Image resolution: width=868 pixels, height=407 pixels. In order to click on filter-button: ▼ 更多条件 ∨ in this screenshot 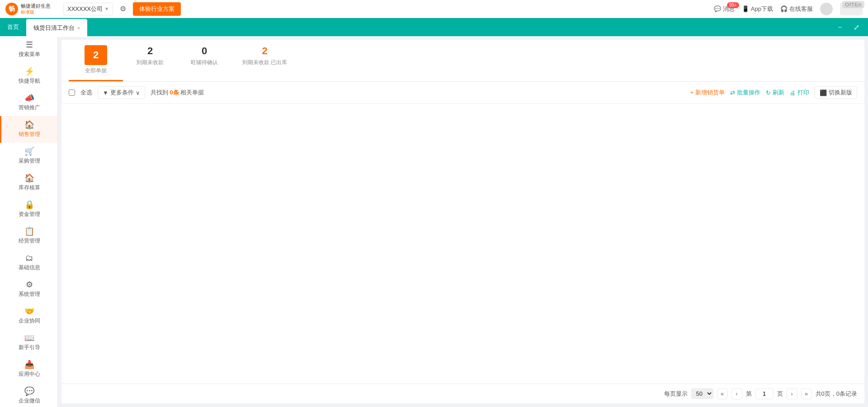, I will do `click(121, 93)`.